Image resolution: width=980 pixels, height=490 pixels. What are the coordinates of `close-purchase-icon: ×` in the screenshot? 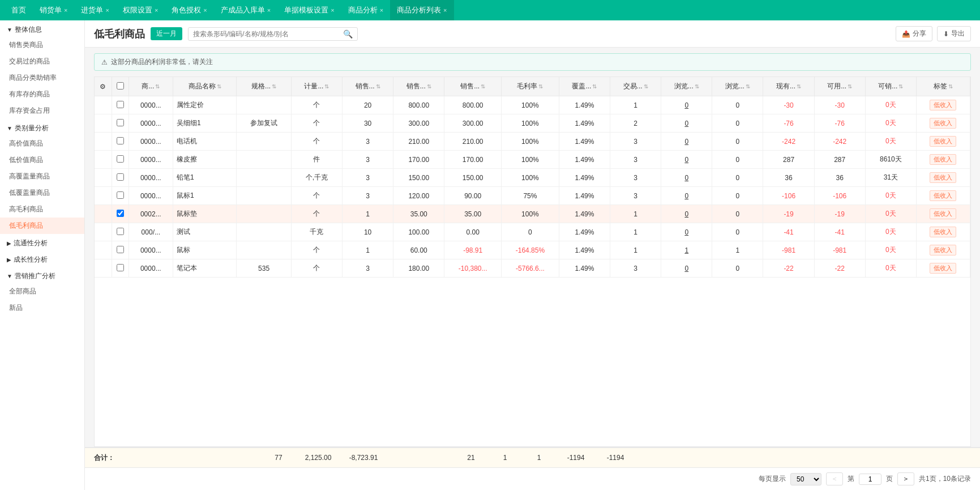 It's located at (107, 10).